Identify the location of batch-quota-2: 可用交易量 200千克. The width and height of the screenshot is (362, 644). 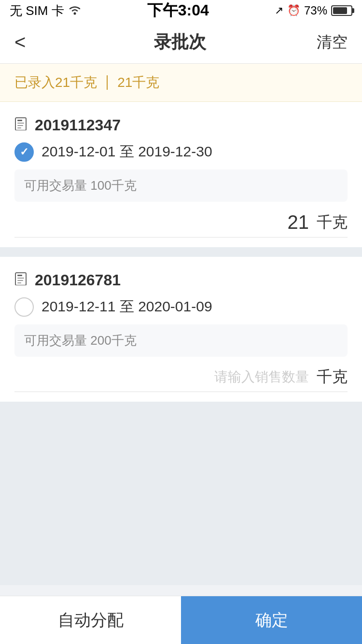
(181, 341).